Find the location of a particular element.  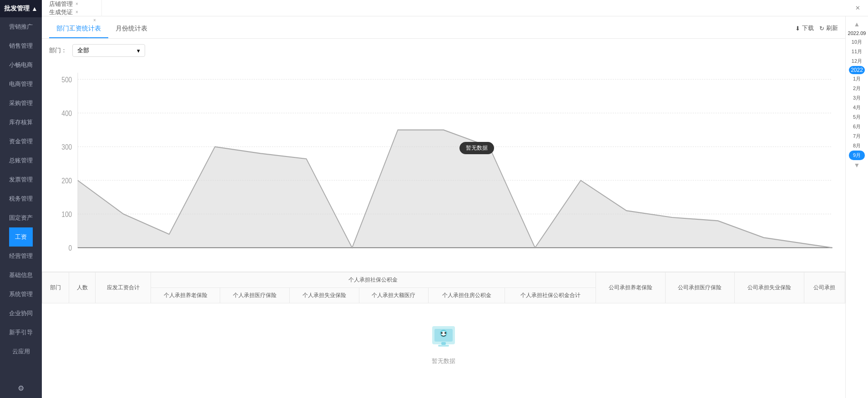

sidebar-item-销售管理: 销售管理 is located at coordinates (21, 46).